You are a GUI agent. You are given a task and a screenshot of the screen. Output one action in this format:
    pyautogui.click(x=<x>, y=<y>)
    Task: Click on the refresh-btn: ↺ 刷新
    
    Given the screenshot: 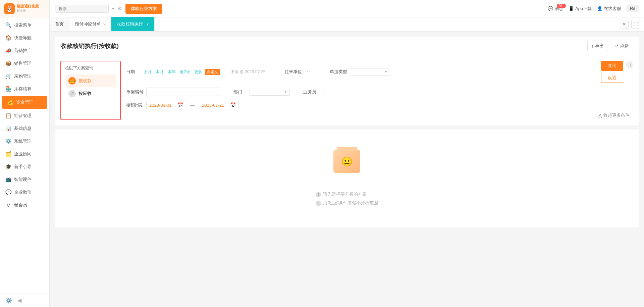 What is the action you would take?
    pyautogui.click(x=622, y=46)
    